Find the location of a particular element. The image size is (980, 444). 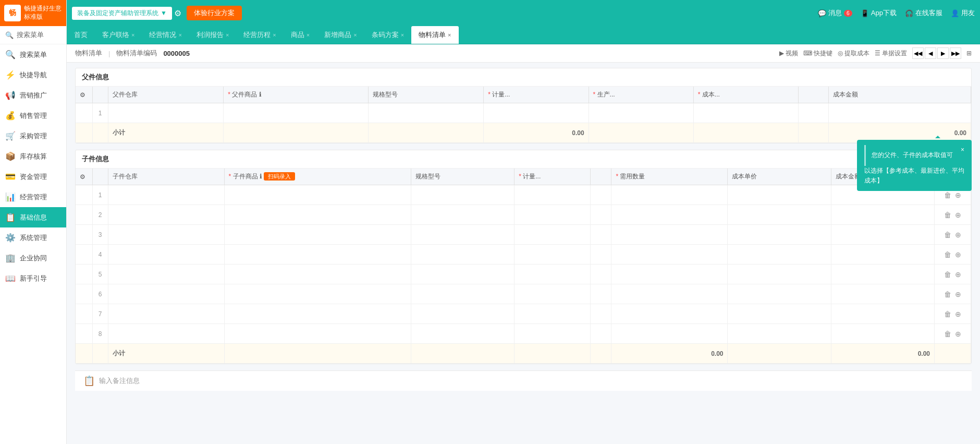

sidebar-item-basic: 📋基础信息 is located at coordinates (33, 217).